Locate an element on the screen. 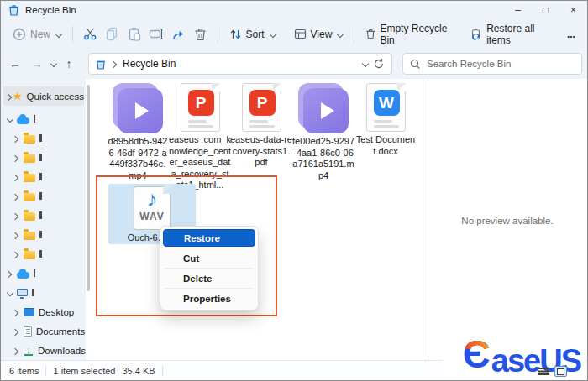 This screenshot has height=381, width=588. refresh-icon is located at coordinates (379, 64).